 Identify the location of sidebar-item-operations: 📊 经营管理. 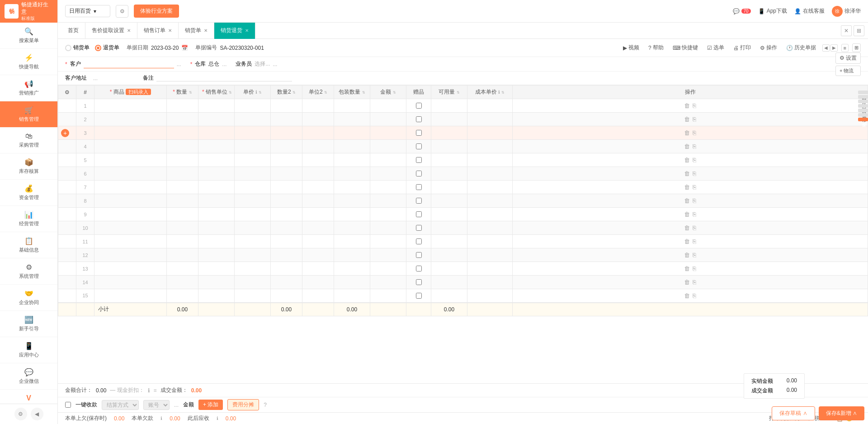
(29, 219).